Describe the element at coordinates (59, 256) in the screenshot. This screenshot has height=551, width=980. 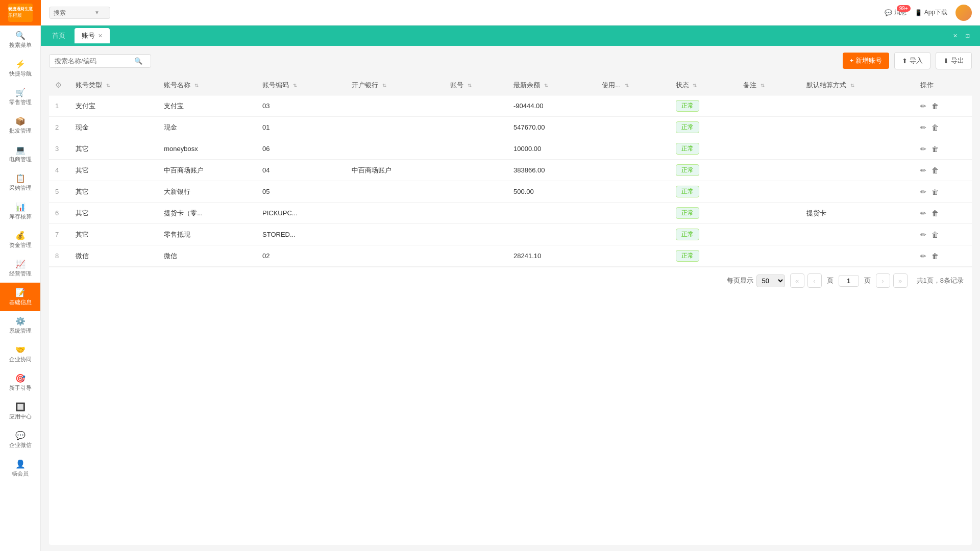
I see `row-num-7: 8` at that location.